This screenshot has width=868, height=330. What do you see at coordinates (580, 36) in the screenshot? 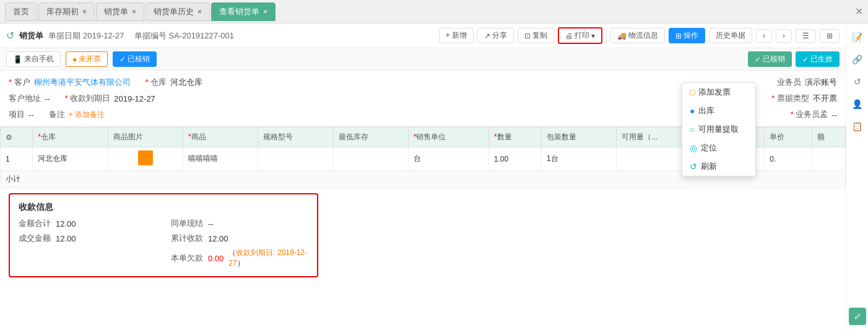
I see `print-button: 🖨 打印 ▾` at bounding box center [580, 36].